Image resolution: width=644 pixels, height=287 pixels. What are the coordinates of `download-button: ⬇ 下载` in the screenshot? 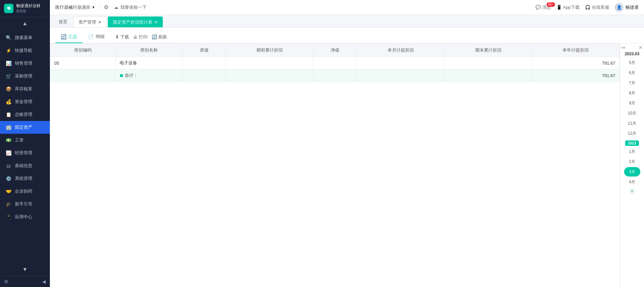 It's located at (122, 37).